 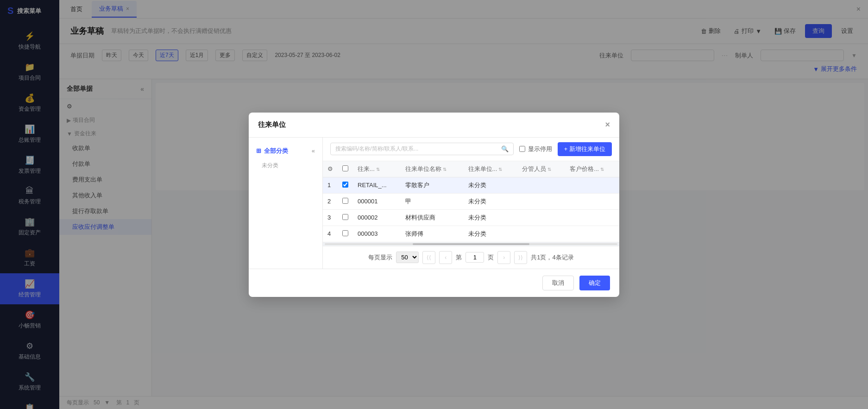 I want to click on col-checkbox, so click(x=346, y=170).